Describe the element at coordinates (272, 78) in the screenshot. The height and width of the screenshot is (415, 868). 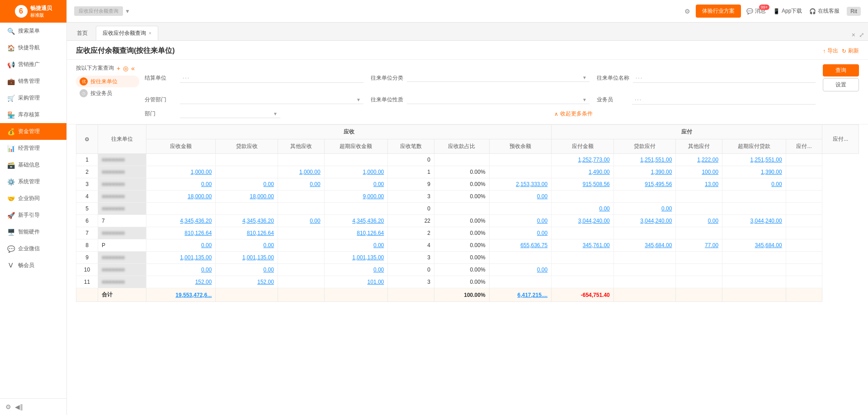
I see `settlement-unit-input: ···` at that location.